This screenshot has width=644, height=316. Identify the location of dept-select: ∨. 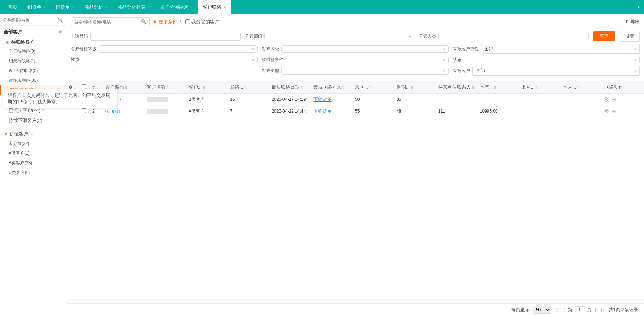
(340, 37).